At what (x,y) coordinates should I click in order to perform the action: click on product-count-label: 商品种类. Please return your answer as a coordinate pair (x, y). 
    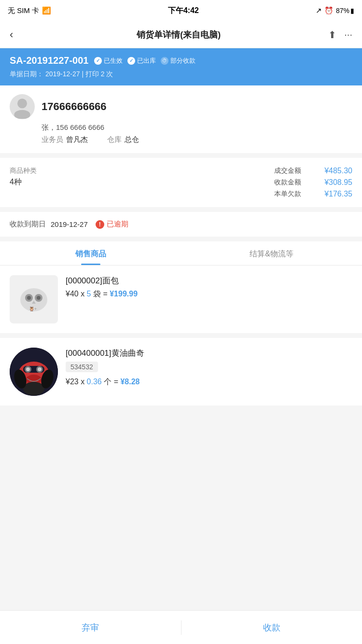
    Looking at the image, I should click on (23, 171).